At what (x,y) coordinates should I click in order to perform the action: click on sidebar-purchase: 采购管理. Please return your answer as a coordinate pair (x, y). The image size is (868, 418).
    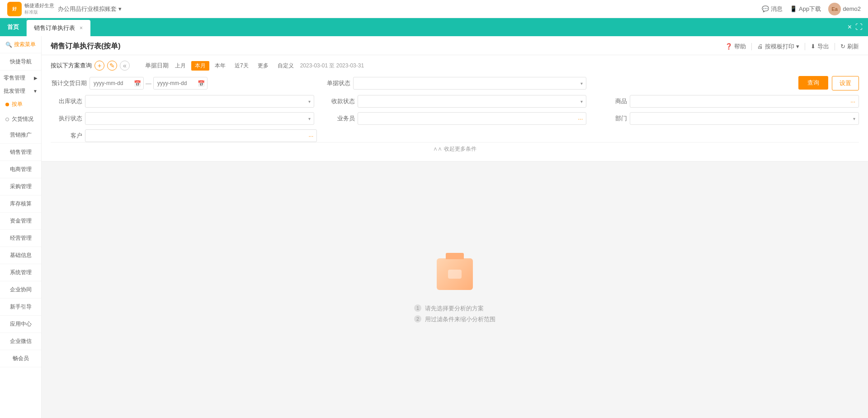
    Looking at the image, I should click on (21, 187).